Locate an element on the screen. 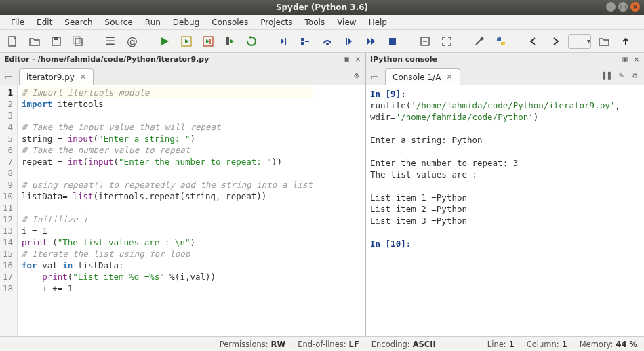  run-cell-advance-icon is located at coordinates (208, 41).